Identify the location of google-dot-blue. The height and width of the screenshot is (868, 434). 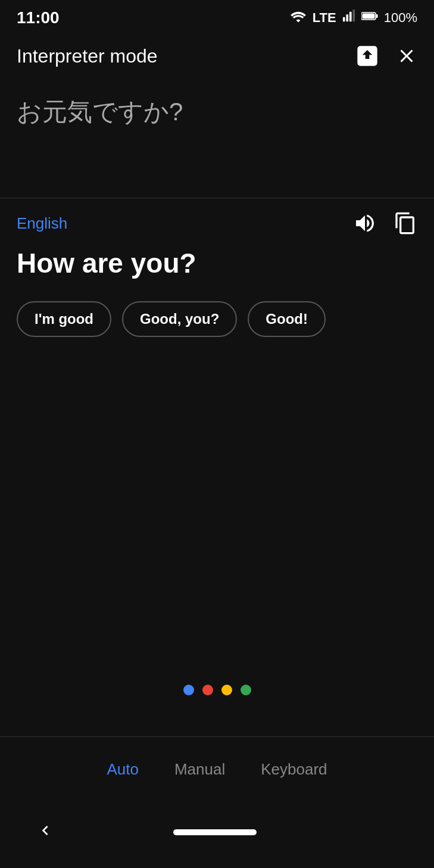
(189, 690).